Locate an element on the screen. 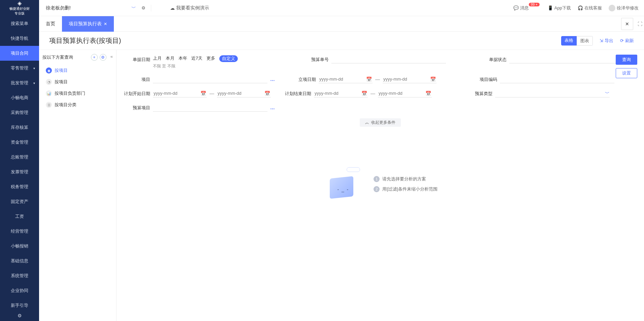 The height and width of the screenshot is (321, 644). logo-icon: ◈ is located at coordinates (20, 3).